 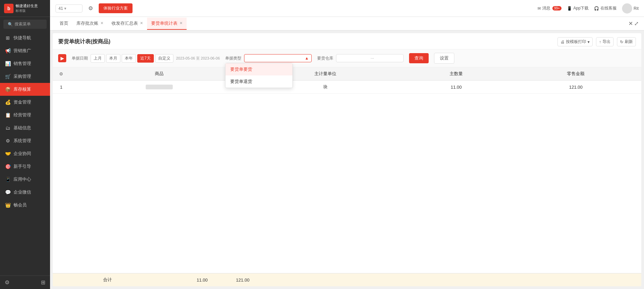 I want to click on filter-row: ▶ 单据日期 上月 本月 本年 近7天 自定义 2023-05-06 至 202…, so click(x=347, y=58).